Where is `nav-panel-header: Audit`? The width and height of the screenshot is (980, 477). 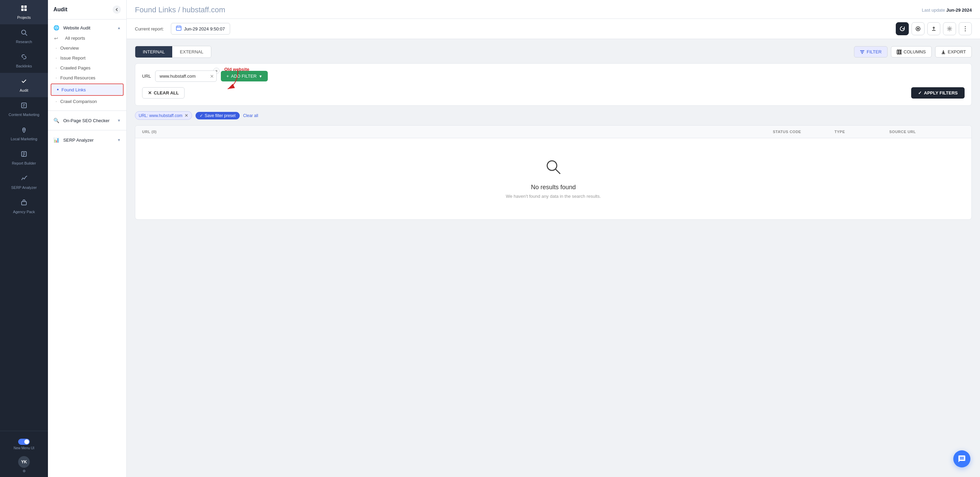
nav-panel-header: Audit is located at coordinates (87, 10).